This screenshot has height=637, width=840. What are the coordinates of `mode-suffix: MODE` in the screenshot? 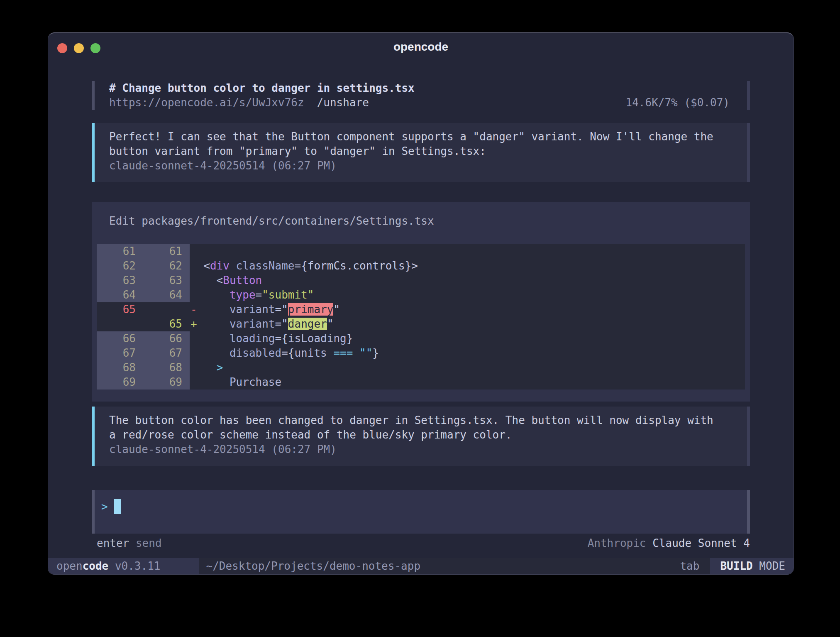 It's located at (769, 566).